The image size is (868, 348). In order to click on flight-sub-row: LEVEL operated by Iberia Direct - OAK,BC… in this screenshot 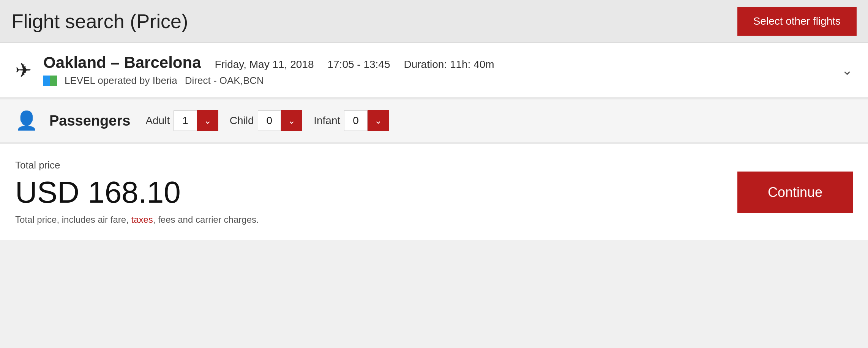, I will do `click(448, 80)`.